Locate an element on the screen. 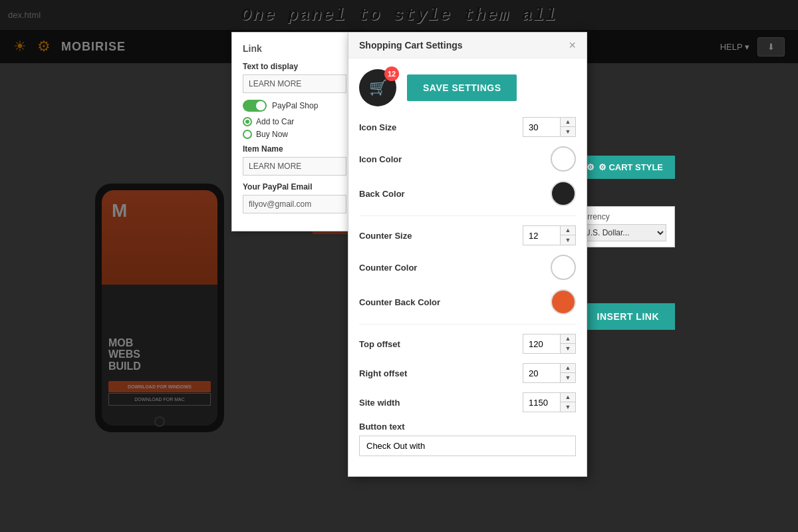  icon-color-row: Icon Color is located at coordinates (467, 159).